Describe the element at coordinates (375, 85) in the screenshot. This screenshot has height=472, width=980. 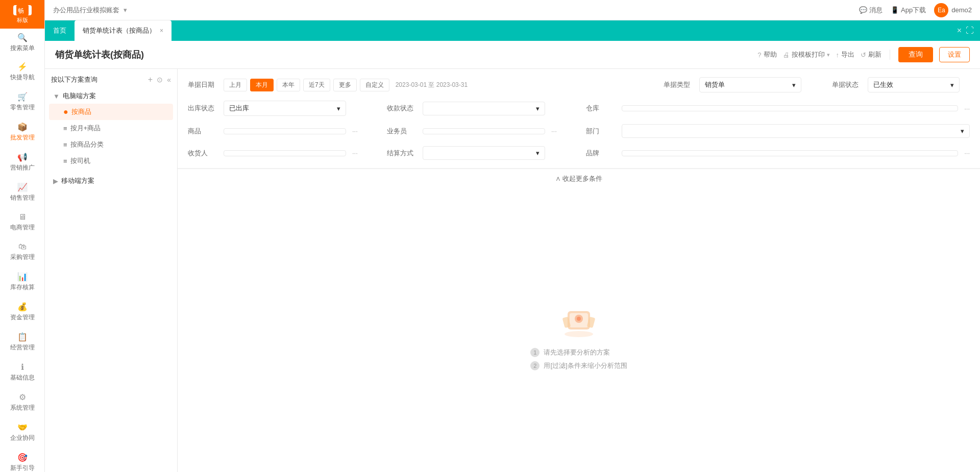
I see `date-btn-custom: 自定义` at that location.